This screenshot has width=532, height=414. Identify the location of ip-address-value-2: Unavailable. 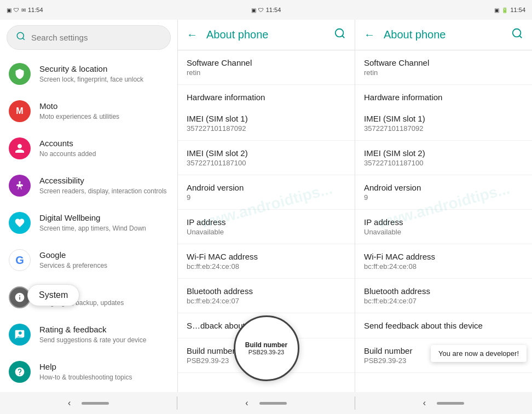
(443, 232).